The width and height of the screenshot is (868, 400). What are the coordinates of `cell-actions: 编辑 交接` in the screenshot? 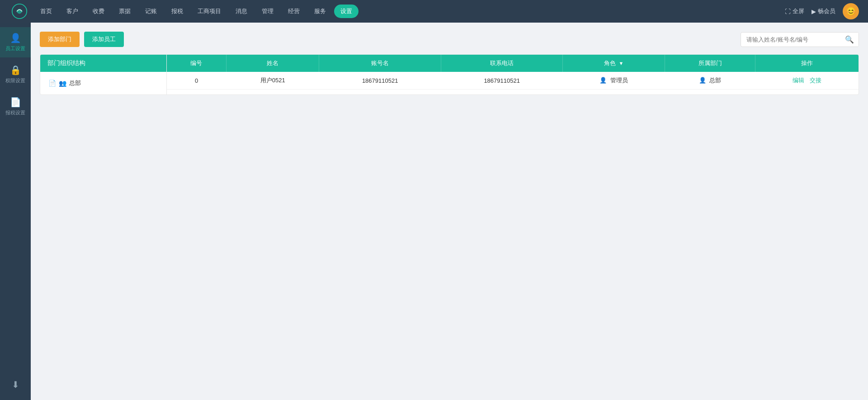 It's located at (807, 80).